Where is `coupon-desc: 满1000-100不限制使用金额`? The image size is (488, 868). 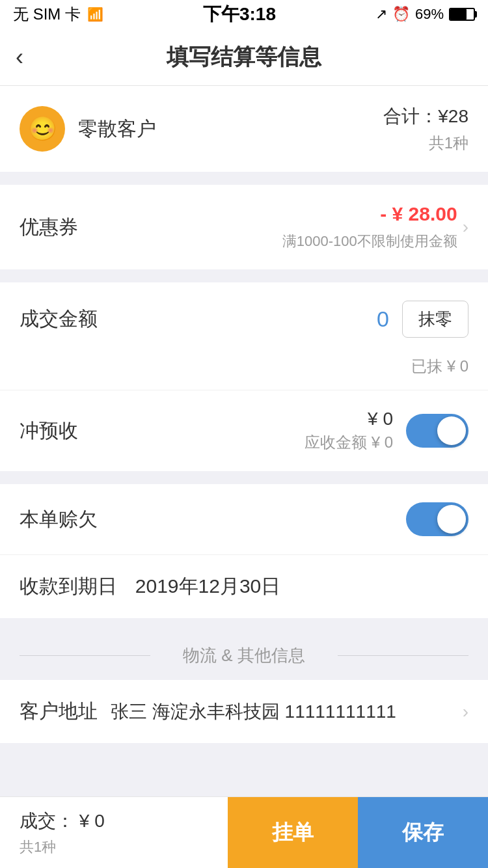 coupon-desc: 满1000-100不限制使用金额 is located at coordinates (370, 241).